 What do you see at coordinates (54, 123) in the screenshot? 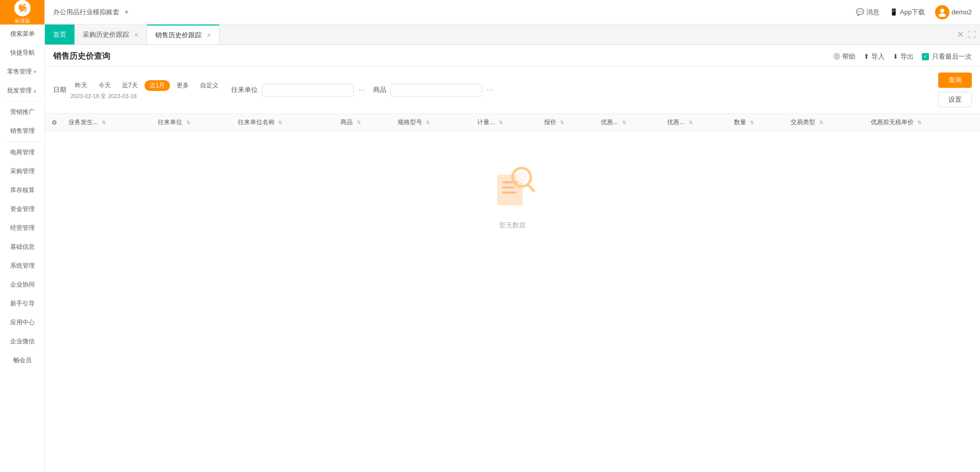
I see `col-settings: ⚙` at bounding box center [54, 123].